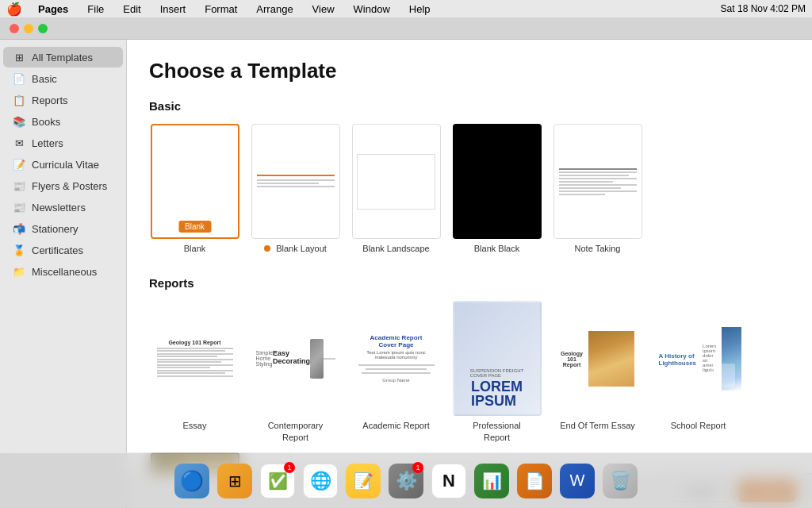 This screenshot has height=508, width=812. What do you see at coordinates (469, 71) in the screenshot?
I see `page-title: Choose a Template` at bounding box center [469, 71].